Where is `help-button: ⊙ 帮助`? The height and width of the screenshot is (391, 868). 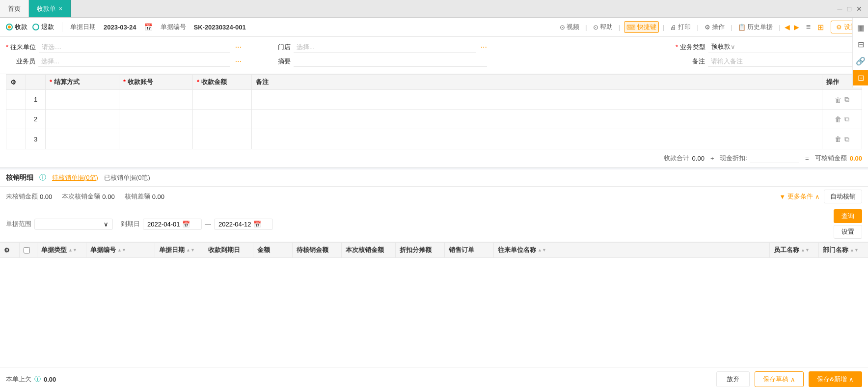 help-button: ⊙ 帮助 is located at coordinates (603, 27).